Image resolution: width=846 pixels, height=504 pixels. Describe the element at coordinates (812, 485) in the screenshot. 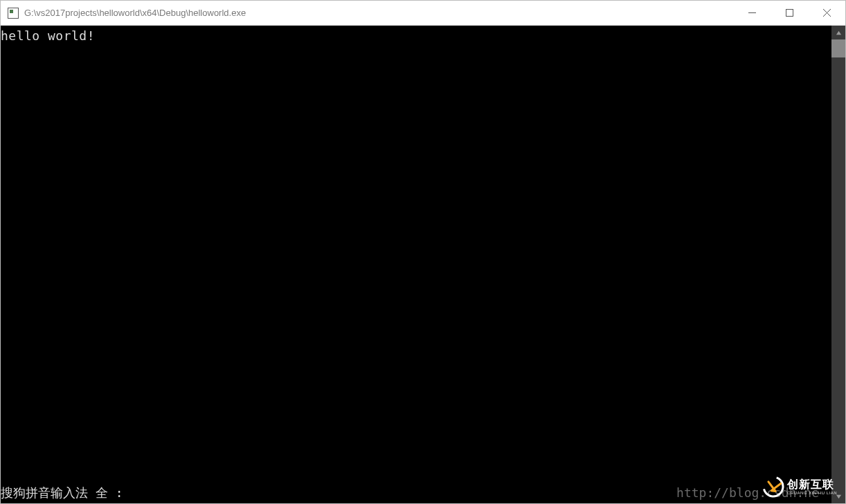

I see `brand-name-cn: 创新互联` at that location.